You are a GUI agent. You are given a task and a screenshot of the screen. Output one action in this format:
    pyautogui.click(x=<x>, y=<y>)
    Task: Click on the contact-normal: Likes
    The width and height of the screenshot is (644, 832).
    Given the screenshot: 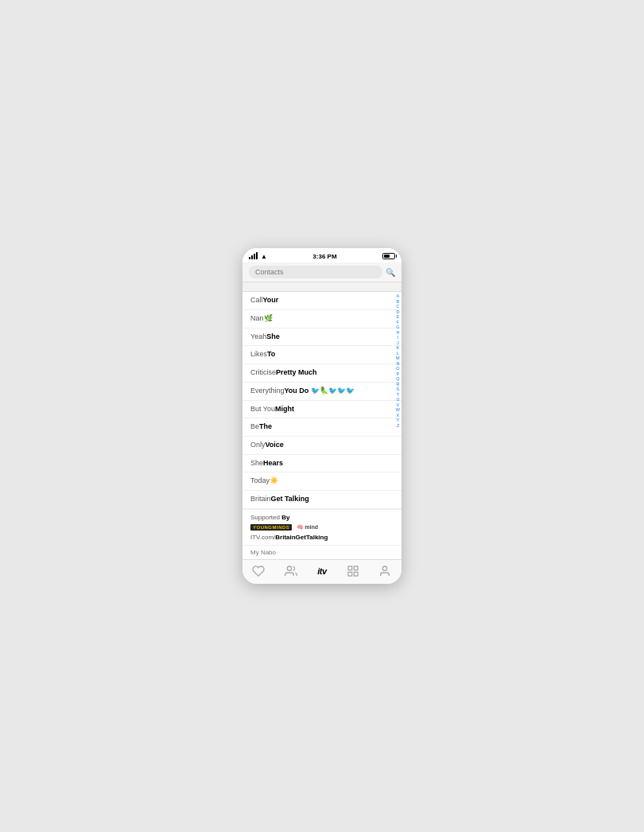 What is the action you would take?
    pyautogui.click(x=259, y=355)
    